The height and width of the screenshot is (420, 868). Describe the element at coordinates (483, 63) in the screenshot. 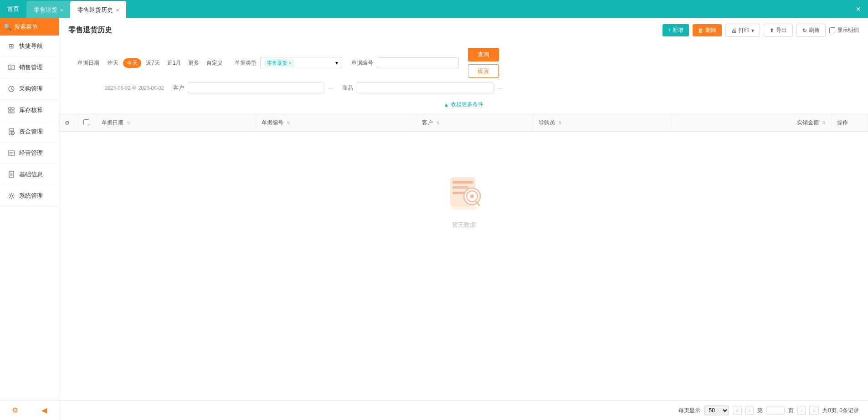

I see `query-buttons: 查询 设置` at that location.